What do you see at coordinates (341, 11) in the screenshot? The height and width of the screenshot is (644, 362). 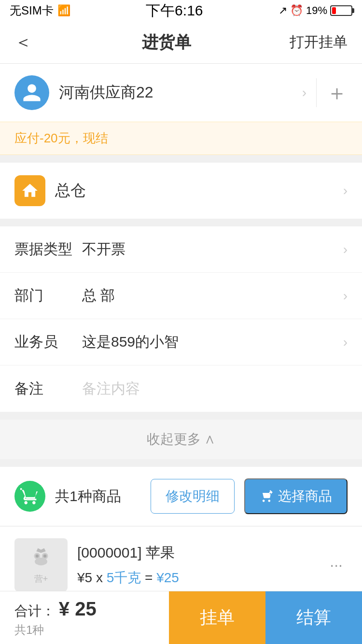 I see `battery-icon` at bounding box center [341, 11].